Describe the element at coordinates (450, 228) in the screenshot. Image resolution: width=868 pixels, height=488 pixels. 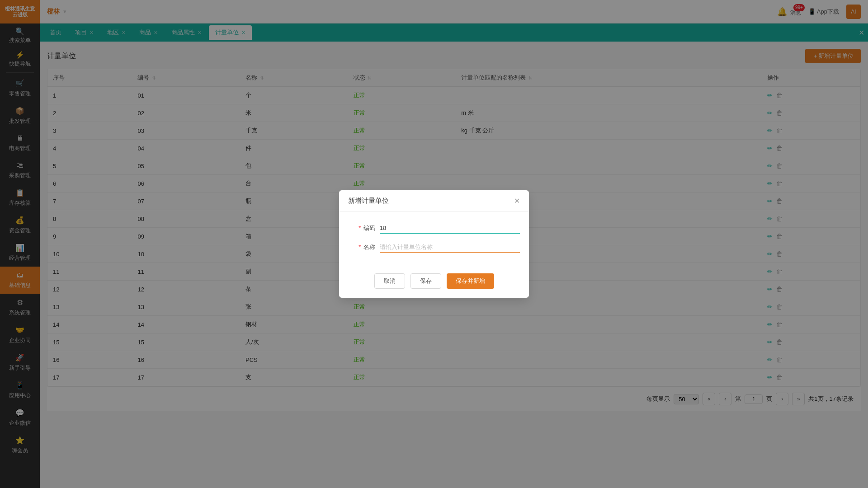
I see `form-code-input` at that location.